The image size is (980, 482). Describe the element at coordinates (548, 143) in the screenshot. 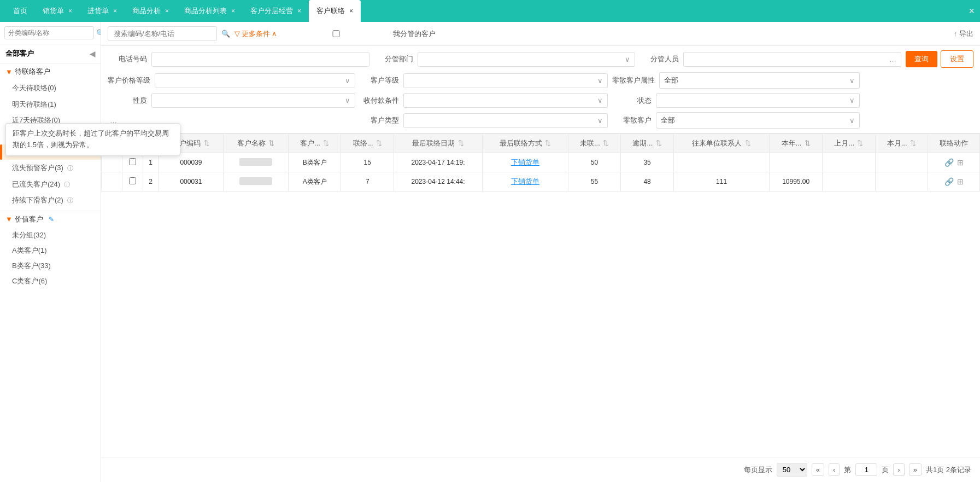

I see `method-sort-icon: ⇅` at that location.